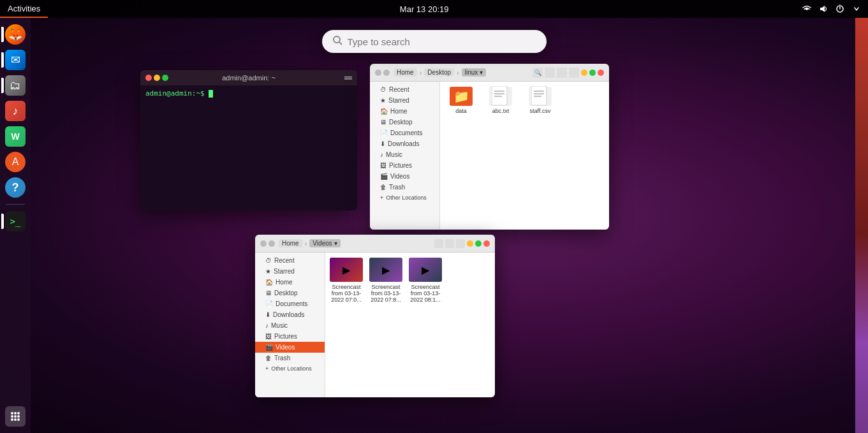 The width and height of the screenshot is (868, 433). Describe the element at coordinates (460, 244) in the screenshot. I see `fm2-sort-button` at that location.